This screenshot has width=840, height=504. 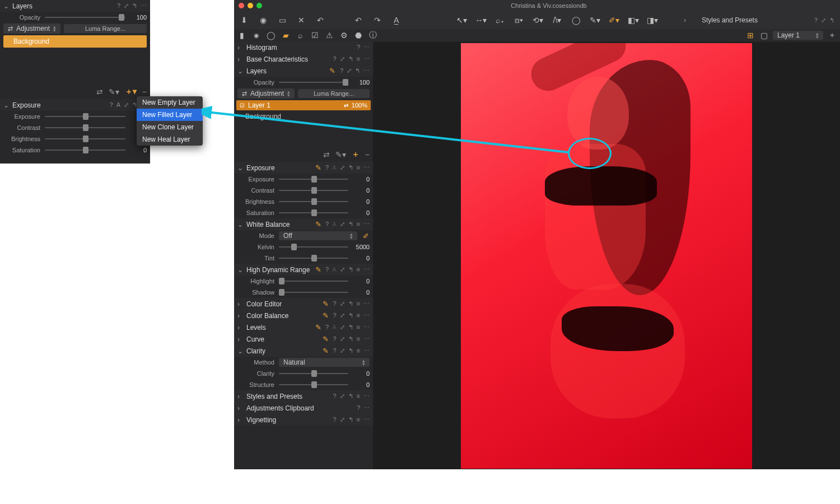 I want to click on header-actions: ?⤢↰, so click(x=824, y=20).